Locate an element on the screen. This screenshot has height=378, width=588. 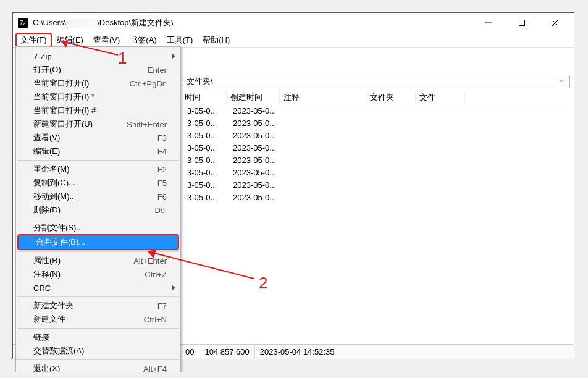
menu-item-label: 属性(R) is located at coordinates (47, 261).